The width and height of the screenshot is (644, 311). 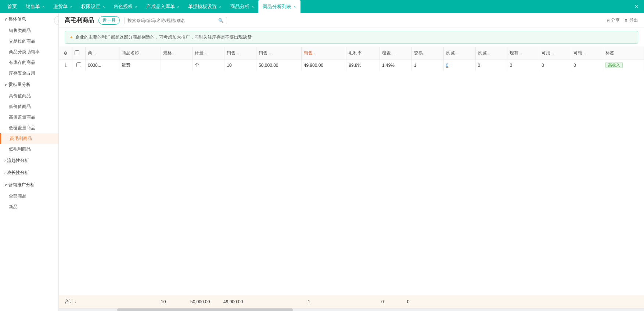 I want to click on footer-browse2, so click(x=366, y=302).